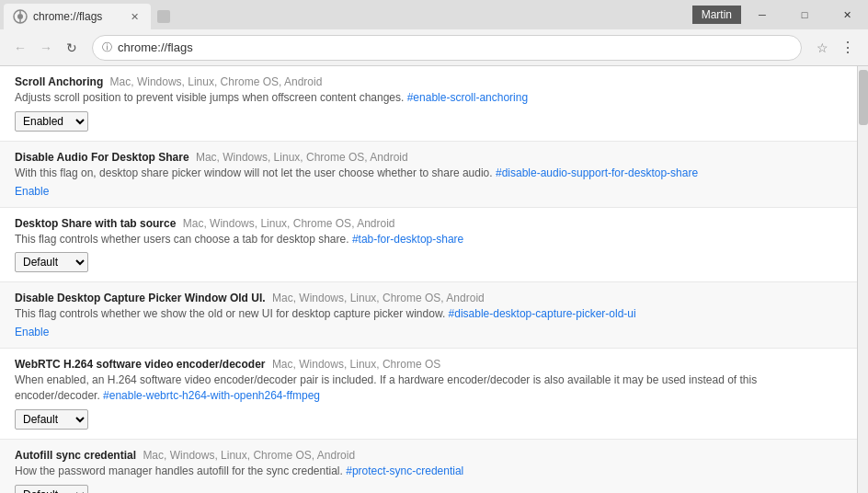 This screenshot has height=493, width=868. I want to click on flag-header: Scroll Anchoring Mac, Windows, Linux, Ch…, so click(428, 82).